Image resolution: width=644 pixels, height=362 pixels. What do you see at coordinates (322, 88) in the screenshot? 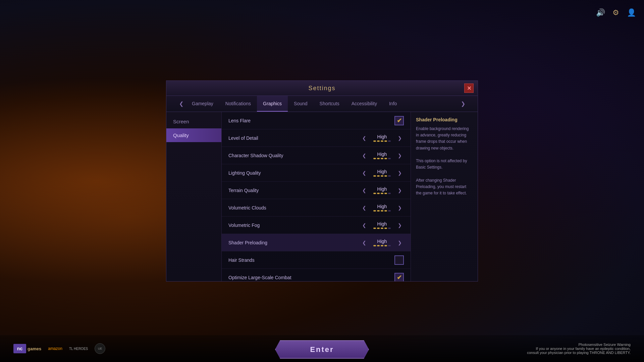
I see `modal-header: Settings ✕` at bounding box center [322, 88].